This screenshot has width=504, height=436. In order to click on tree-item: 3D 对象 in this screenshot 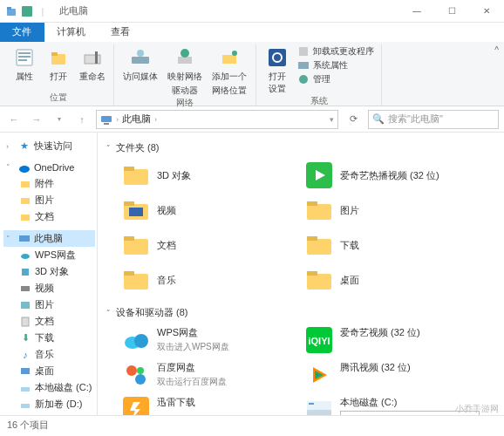, I will do `click(49, 272)`.